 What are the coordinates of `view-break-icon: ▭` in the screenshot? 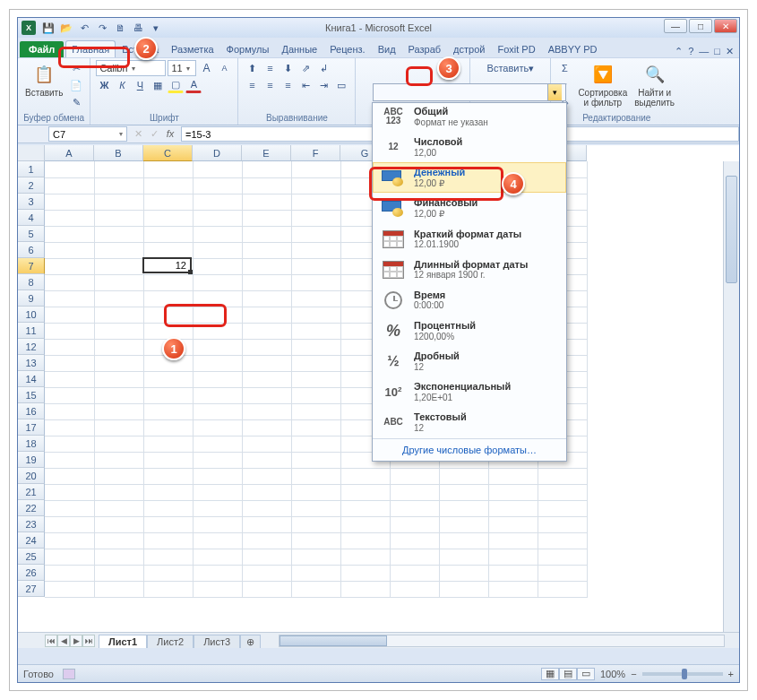 It's located at (586, 674).